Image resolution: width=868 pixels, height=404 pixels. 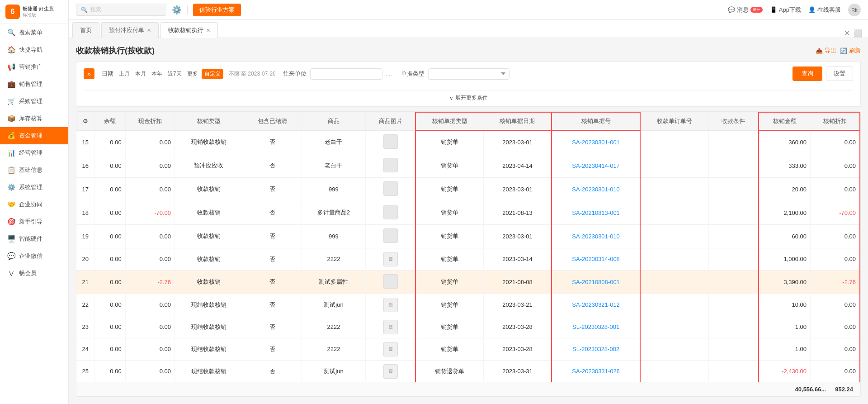 What do you see at coordinates (854, 10) in the screenshot?
I see `user-avatar: Rit` at bounding box center [854, 10].